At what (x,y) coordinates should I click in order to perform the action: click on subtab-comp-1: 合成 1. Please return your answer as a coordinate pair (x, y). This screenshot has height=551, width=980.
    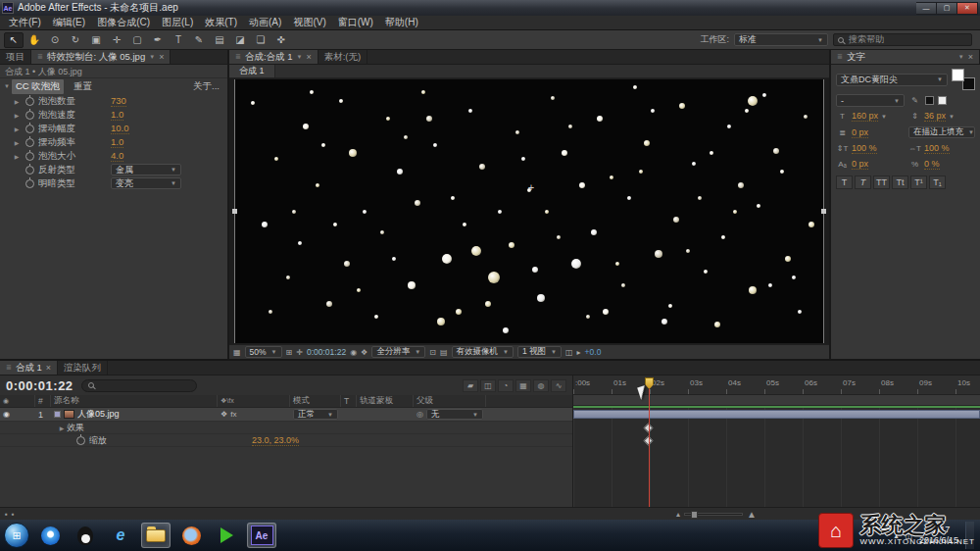
    Looking at the image, I should click on (253, 71).